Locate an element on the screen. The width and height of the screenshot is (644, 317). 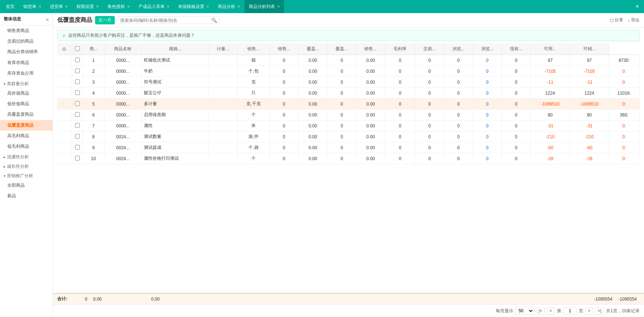
nav-tab-inbound: 产成品入库单 × is located at coordinates (154, 7).